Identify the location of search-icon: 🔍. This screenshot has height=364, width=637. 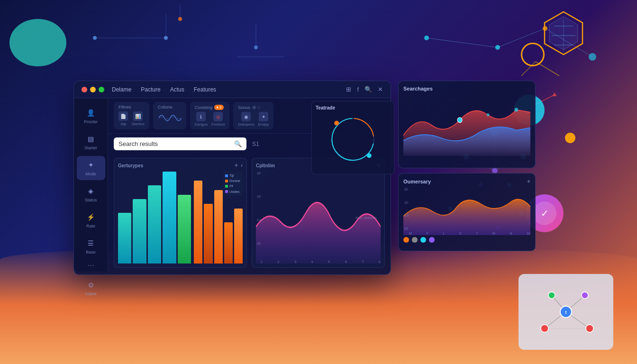
(368, 89).